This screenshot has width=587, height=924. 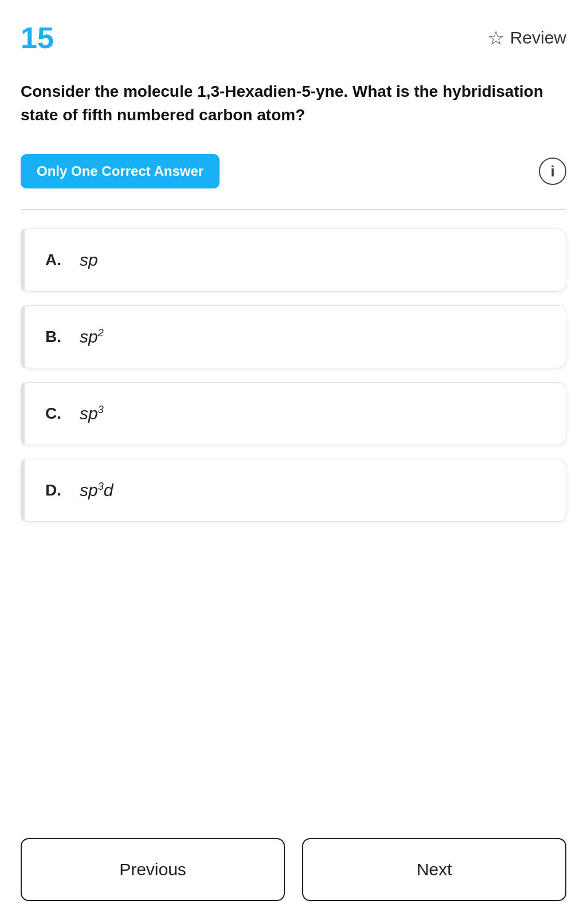 What do you see at coordinates (62, 414) in the screenshot?
I see `option-c-label: C.` at bounding box center [62, 414].